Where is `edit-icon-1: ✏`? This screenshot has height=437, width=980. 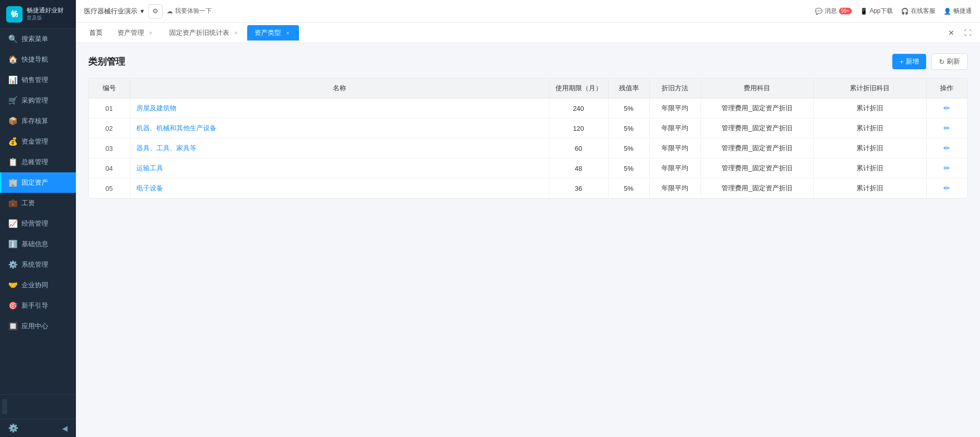
edit-icon-1: ✏ is located at coordinates (947, 128).